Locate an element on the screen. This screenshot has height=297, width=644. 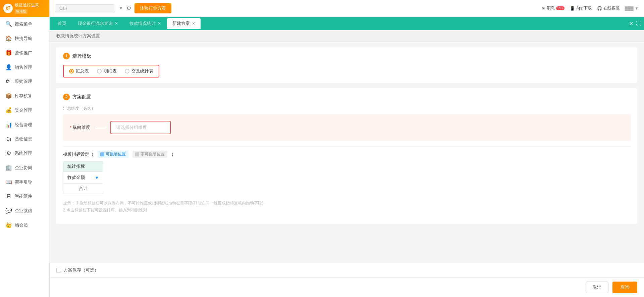
topbar-search-box: CaR is located at coordinates (85, 8).